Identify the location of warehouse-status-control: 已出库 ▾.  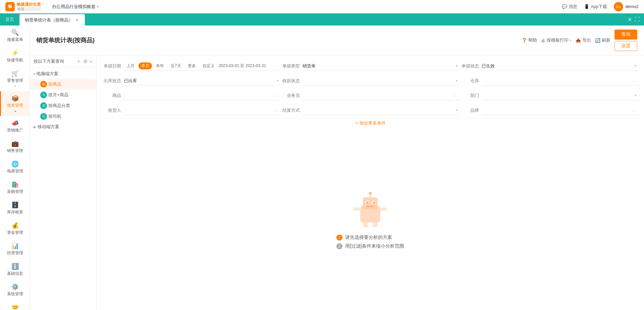
(202, 81).